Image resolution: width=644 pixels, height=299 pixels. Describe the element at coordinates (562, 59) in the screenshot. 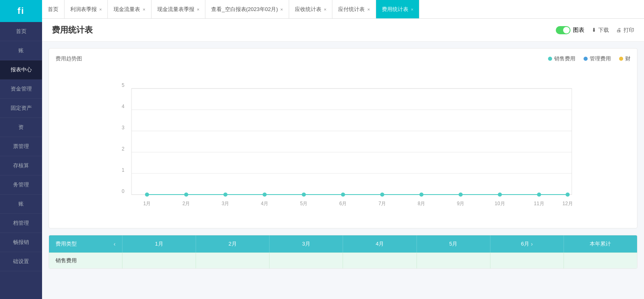

I see `legend-sales: 销售费用` at that location.